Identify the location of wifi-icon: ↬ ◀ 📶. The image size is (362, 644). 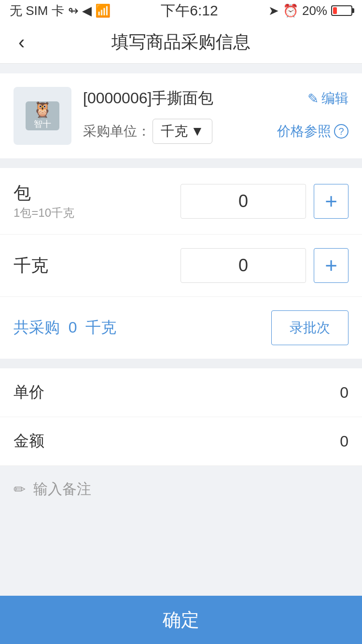
(89, 11).